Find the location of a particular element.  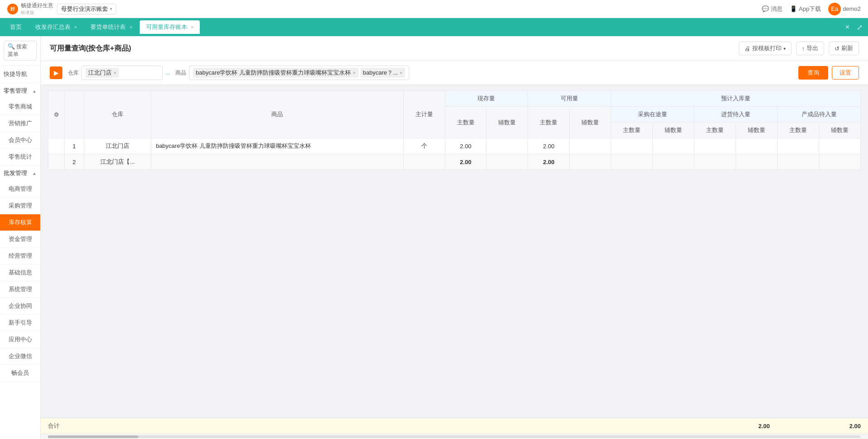

sidebar-item-newbie-guide: 新手引导 is located at coordinates (20, 323).